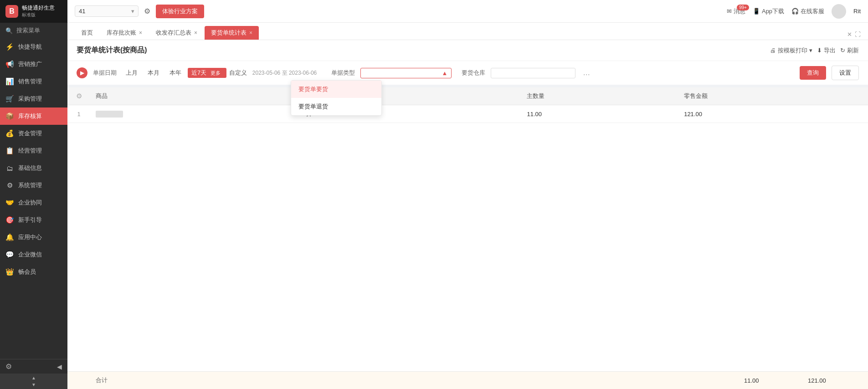 The image size is (868, 389). I want to click on nav-icon-newguide: 🎯, so click(10, 220).